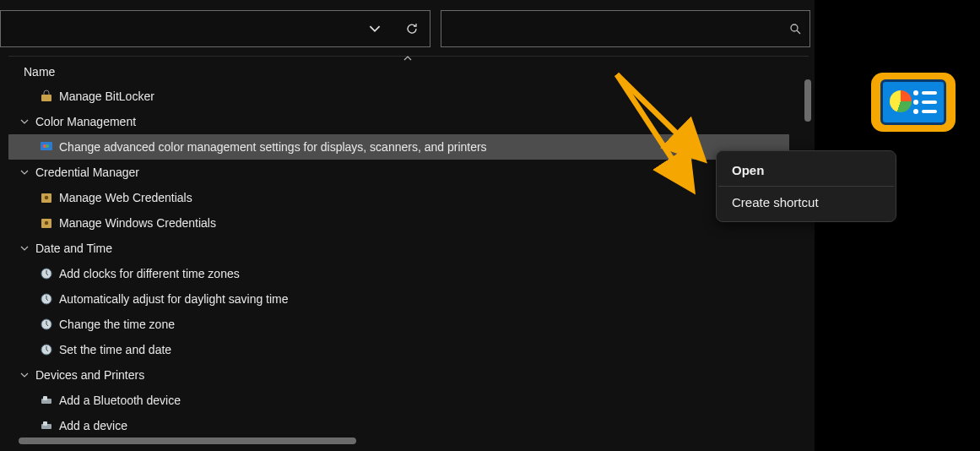 The height and width of the screenshot is (451, 980). I want to click on list-item-label: Add a Bluetooth device, so click(120, 400).